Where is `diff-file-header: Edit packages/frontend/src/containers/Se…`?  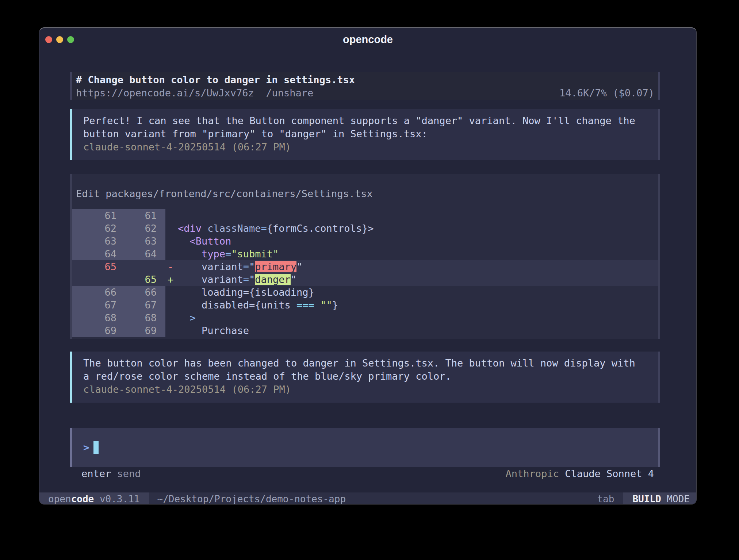
diff-file-header: Edit packages/frontend/src/containers/Se… is located at coordinates (365, 194).